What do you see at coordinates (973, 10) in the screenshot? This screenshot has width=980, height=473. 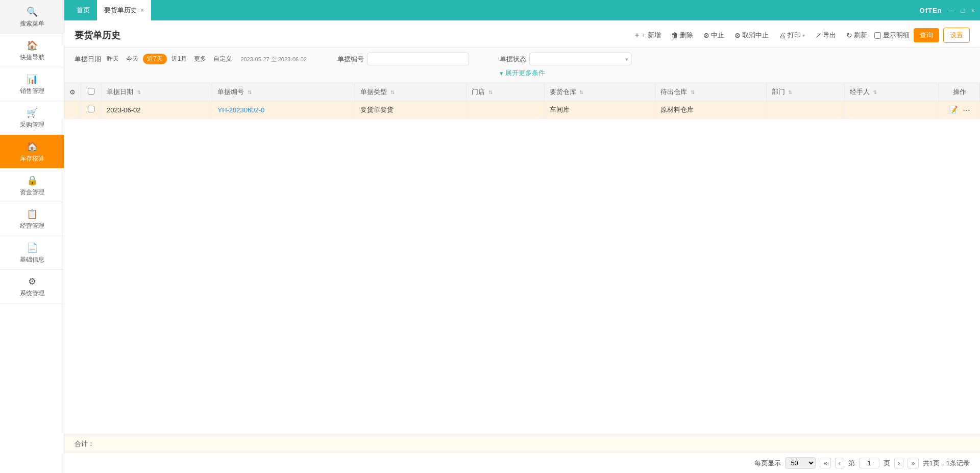 I see `close-window-button: ×` at bounding box center [973, 10].